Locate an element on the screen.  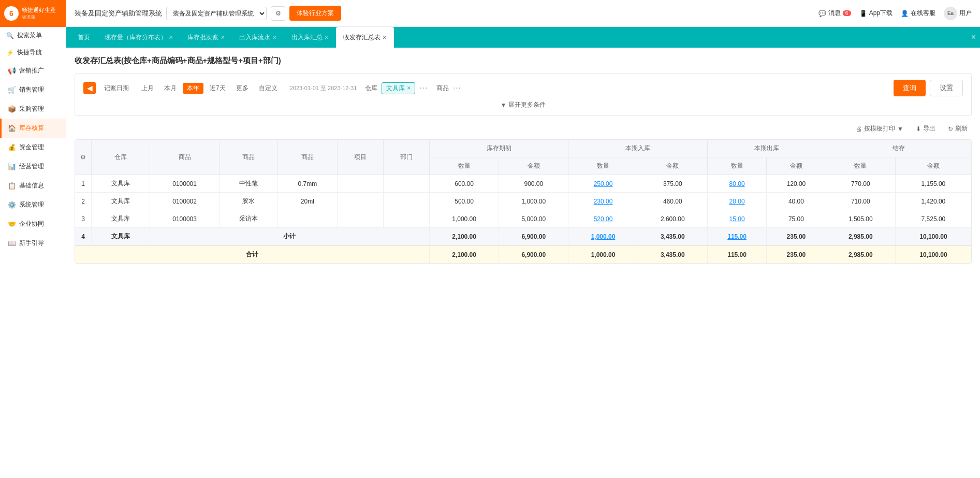
subtotal-out-qty-link: 115.00 is located at coordinates (737, 237).